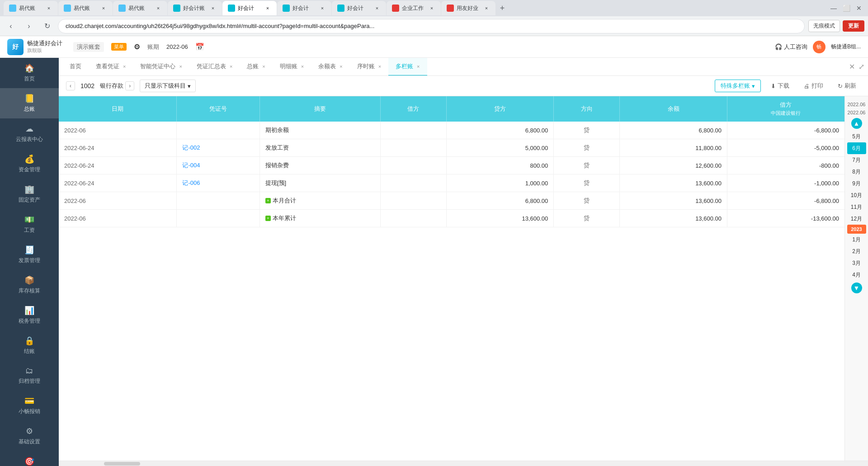  Describe the element at coordinates (112, 86) in the screenshot. I see `account-name: 银行存款` at that location.